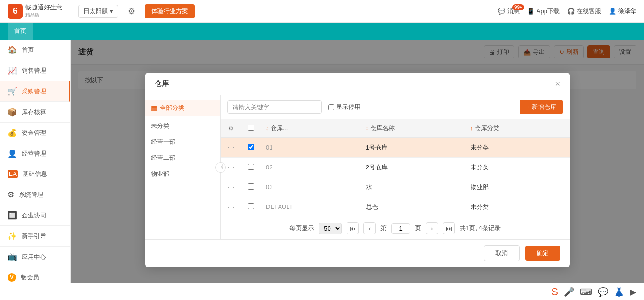 The image size is (644, 300). Describe the element at coordinates (367, 128) in the screenshot. I see `sort-icon-name: ↕` at that location.